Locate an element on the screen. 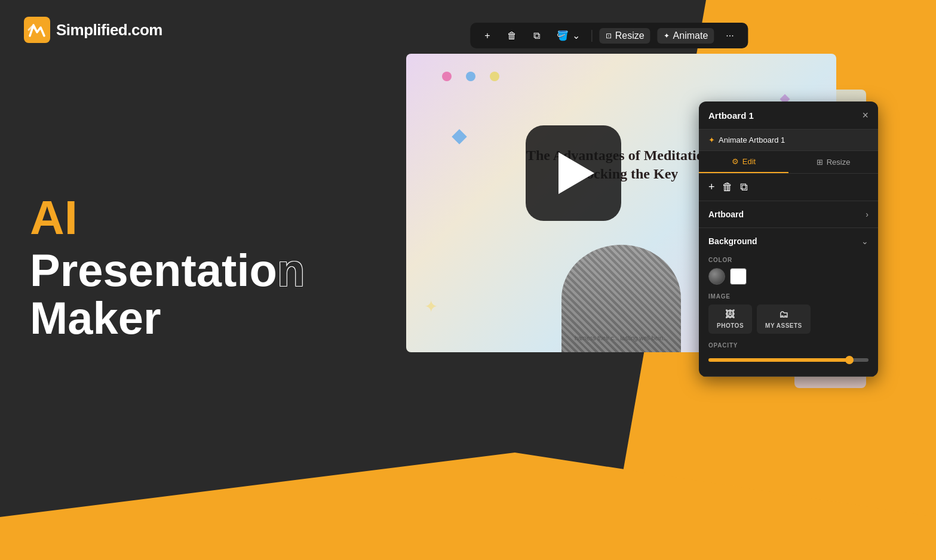 The width and height of the screenshot is (936, 560). slide-diamond-blue is located at coordinates (459, 136).